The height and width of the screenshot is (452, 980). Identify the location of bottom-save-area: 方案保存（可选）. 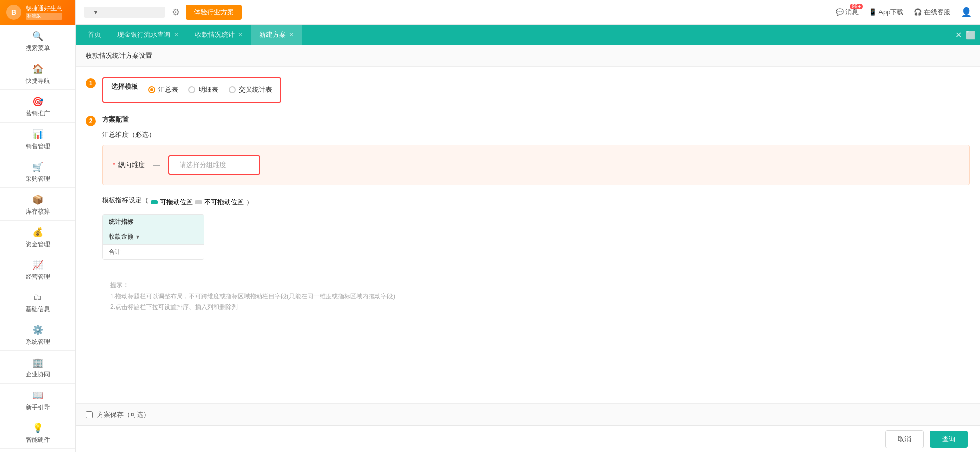
(528, 415).